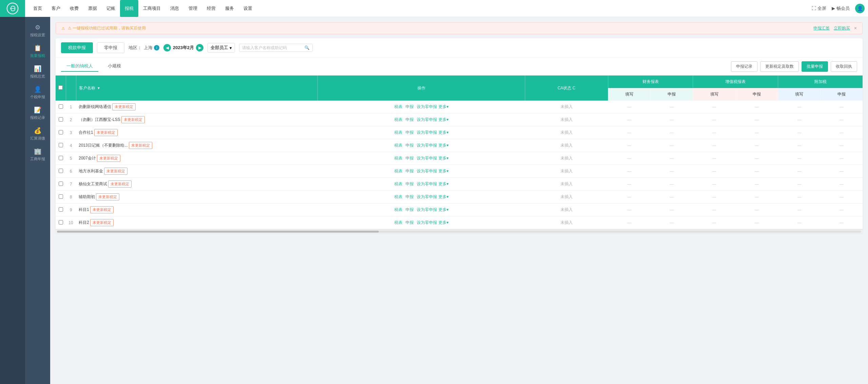 The image size is (868, 384). Describe the element at coordinates (38, 51) in the screenshot. I see `sub-nav-batch-tax: 📋 批量报税` at that location.